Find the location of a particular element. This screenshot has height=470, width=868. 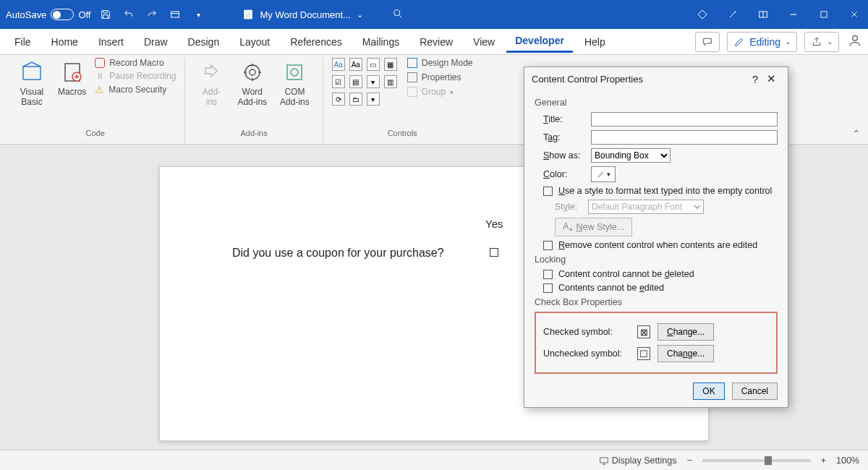

group-button: Group▾ is located at coordinates (440, 92).